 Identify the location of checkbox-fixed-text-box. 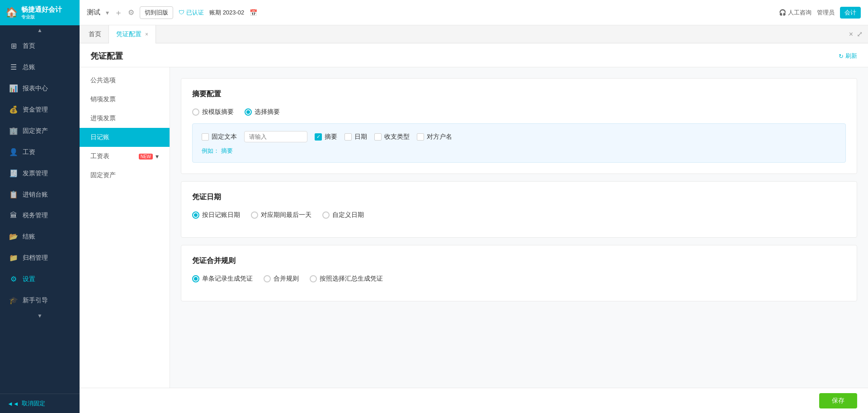
(205, 137).